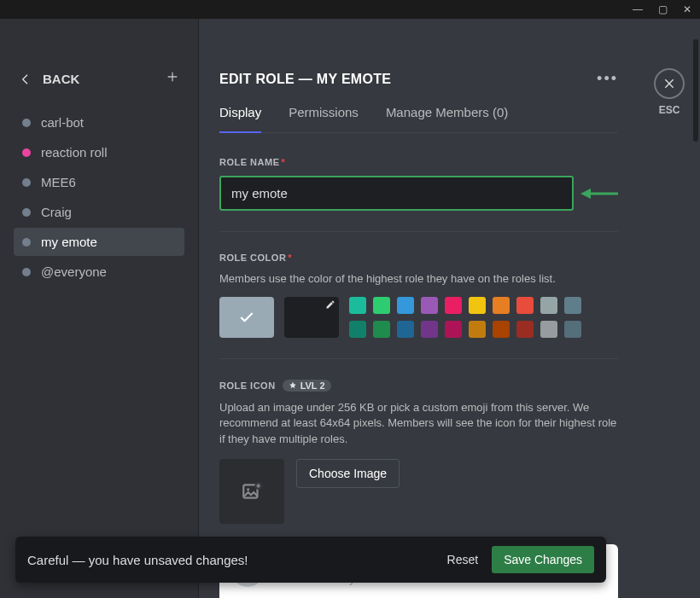  I want to click on eyedropper-icon, so click(330, 305).